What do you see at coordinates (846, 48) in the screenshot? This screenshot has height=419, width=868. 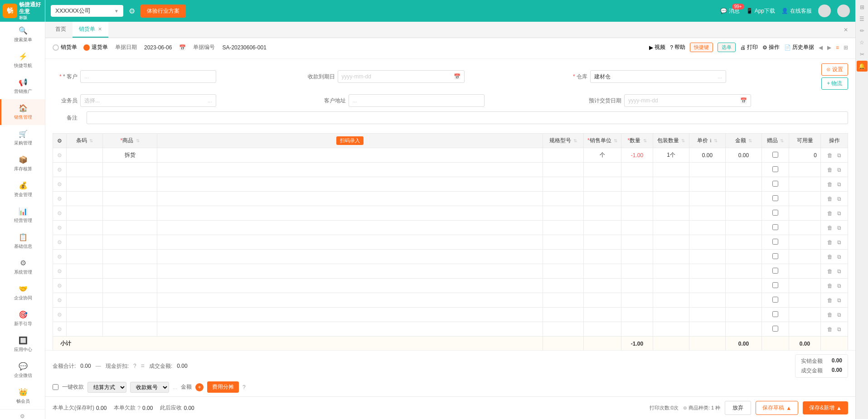 I see `view-grid-icon: ⊞` at bounding box center [846, 48].